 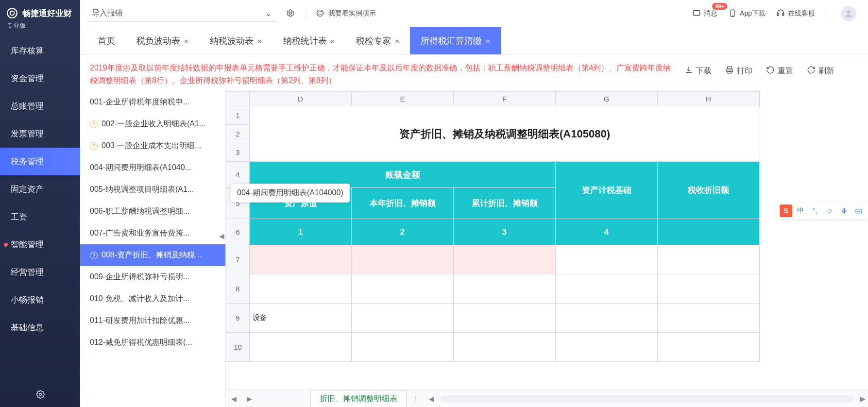 I want to click on report-item-2: ?003-一般企业成本支出明细..., so click(x=153, y=146).